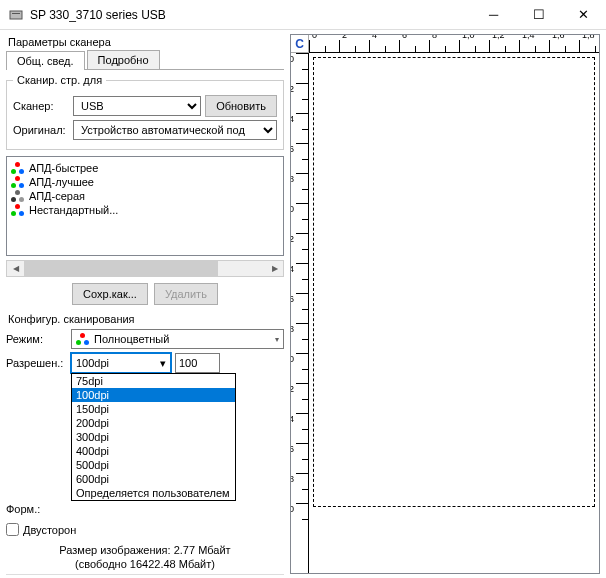  Describe the element at coordinates (584, 14) in the screenshot. I see `close-button: ✕` at that location.